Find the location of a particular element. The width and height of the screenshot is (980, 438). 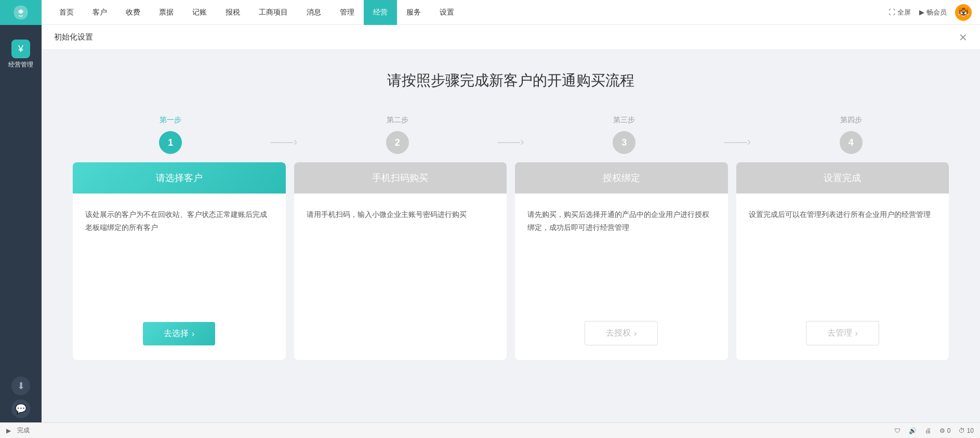

step-2: 第二步 2 is located at coordinates (398, 135).